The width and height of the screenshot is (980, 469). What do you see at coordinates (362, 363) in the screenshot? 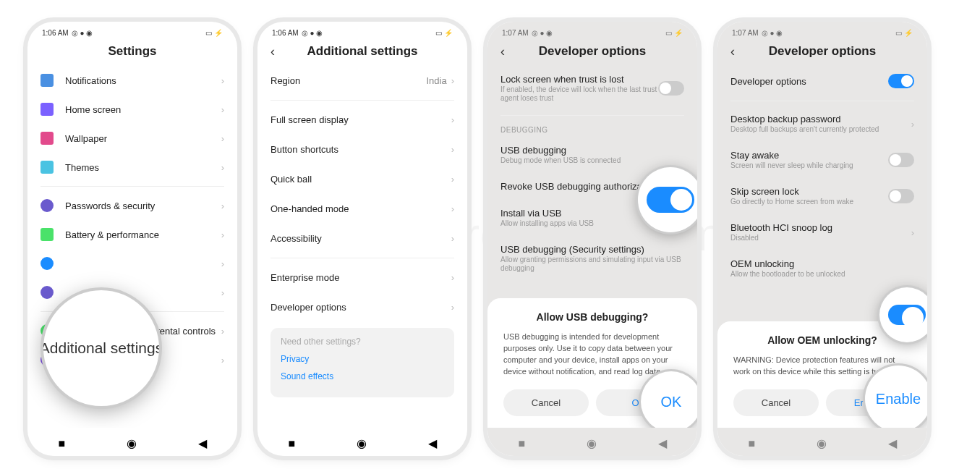
I see `need-other-settings: Need other settings? Privacy Sound effec…` at bounding box center [362, 363].